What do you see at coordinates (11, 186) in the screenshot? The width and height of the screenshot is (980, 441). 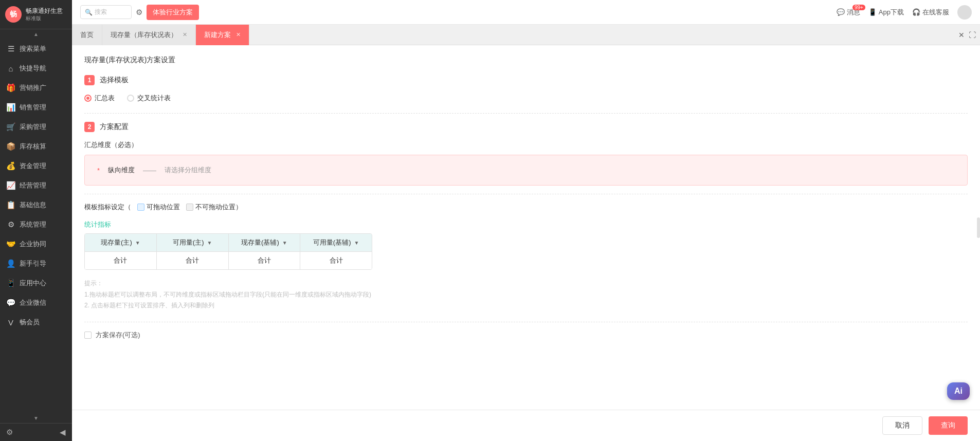 I see `operation-icon: 📈` at bounding box center [11, 186].